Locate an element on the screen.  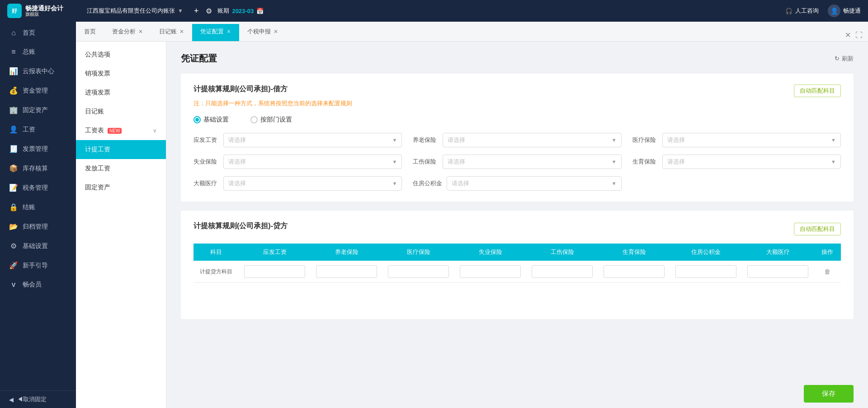
left-nav-sales-invoice: 销项发票 is located at coordinates (121, 74).